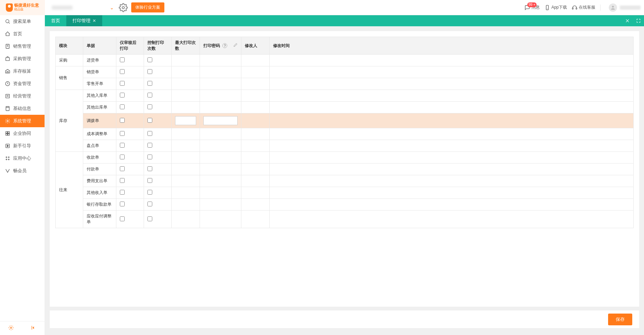 The width and height of the screenshot is (644, 335). Describe the element at coordinates (186, 158) in the screenshot. I see `cell-max-count` at that location.